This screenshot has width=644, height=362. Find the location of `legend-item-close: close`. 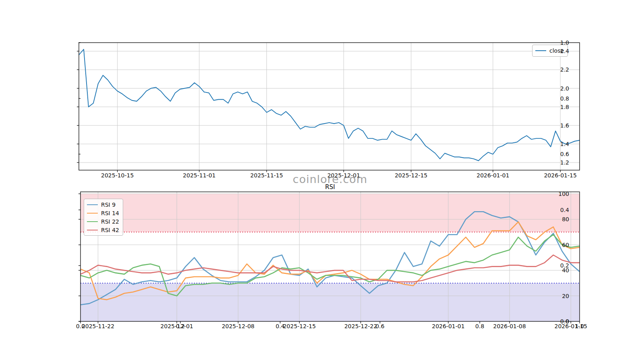

legend-item-close: close is located at coordinates (550, 51).